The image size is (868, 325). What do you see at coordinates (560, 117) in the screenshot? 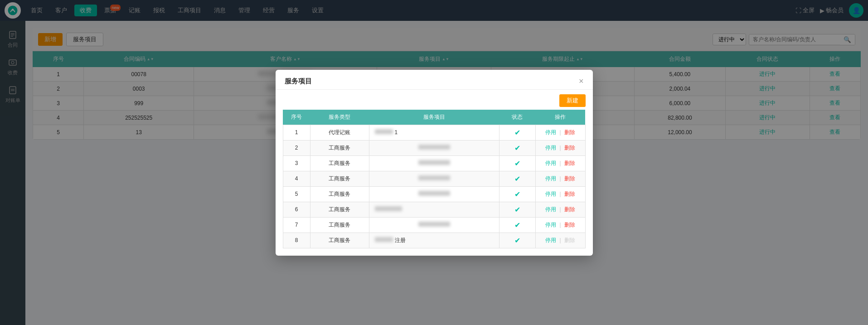
I see `dth-action: 操作` at bounding box center [560, 117].